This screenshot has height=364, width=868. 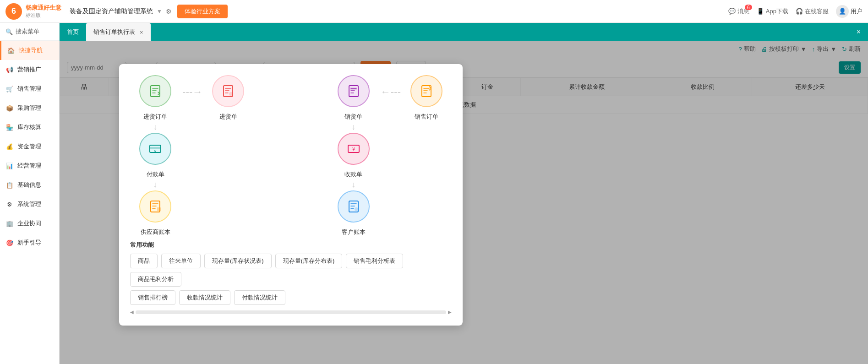 What do you see at coordinates (29, 223) in the screenshot?
I see `sidebar-item-corp: 🏢 企业协同` at bounding box center [29, 223].